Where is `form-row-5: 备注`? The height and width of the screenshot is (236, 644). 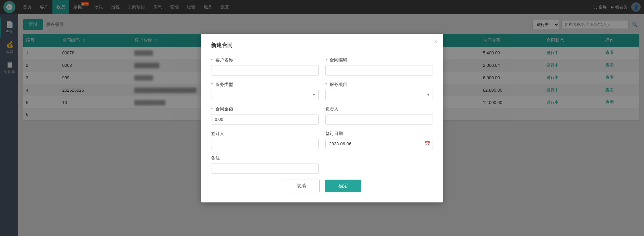 form-row-5: 备注 is located at coordinates (322, 164).